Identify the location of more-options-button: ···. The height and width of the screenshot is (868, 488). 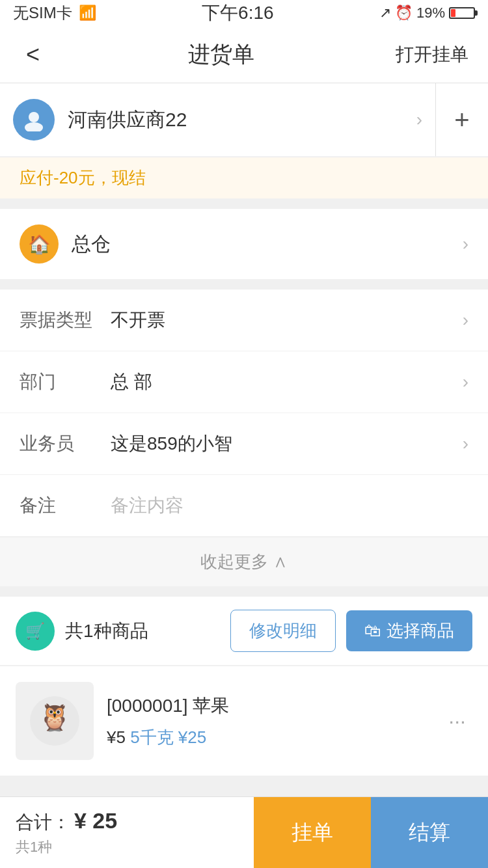
(457, 721).